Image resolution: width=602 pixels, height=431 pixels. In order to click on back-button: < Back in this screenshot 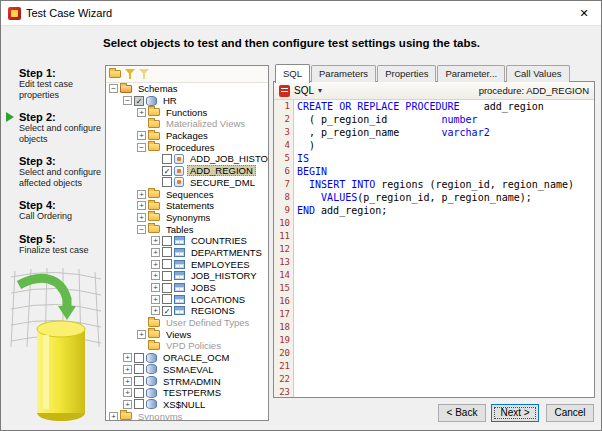, I will do `click(462, 413)`.